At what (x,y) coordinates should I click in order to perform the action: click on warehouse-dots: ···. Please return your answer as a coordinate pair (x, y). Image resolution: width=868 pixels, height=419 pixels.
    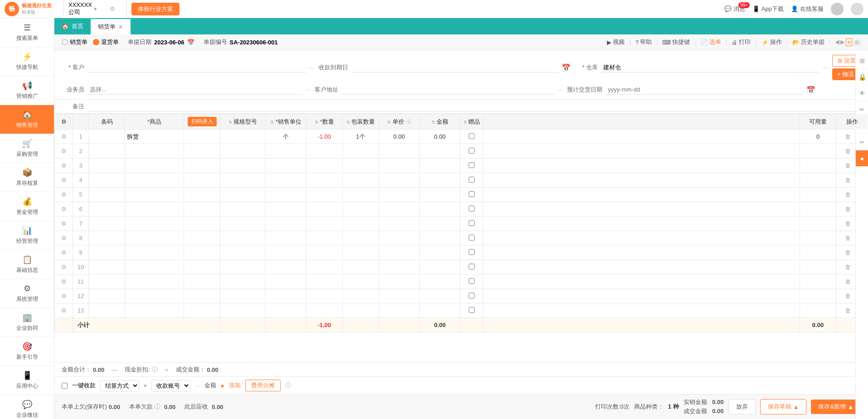
    Looking at the image, I should click on (825, 68).